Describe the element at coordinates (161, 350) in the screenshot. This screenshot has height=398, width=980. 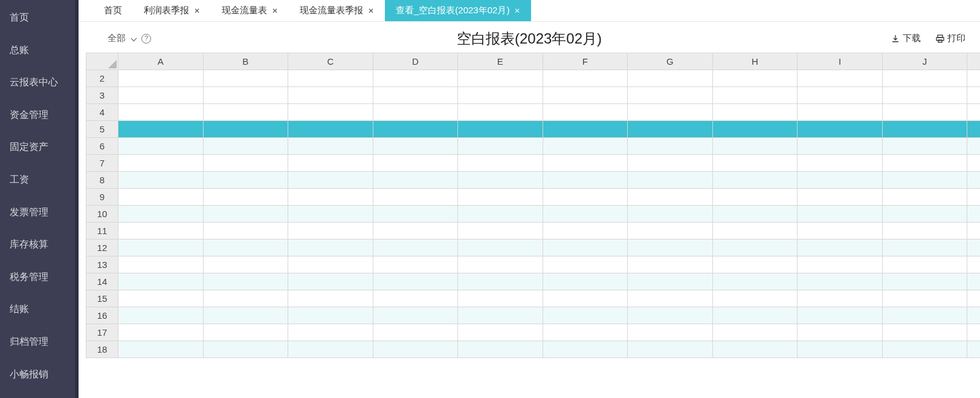
I see `cell-A18` at that location.